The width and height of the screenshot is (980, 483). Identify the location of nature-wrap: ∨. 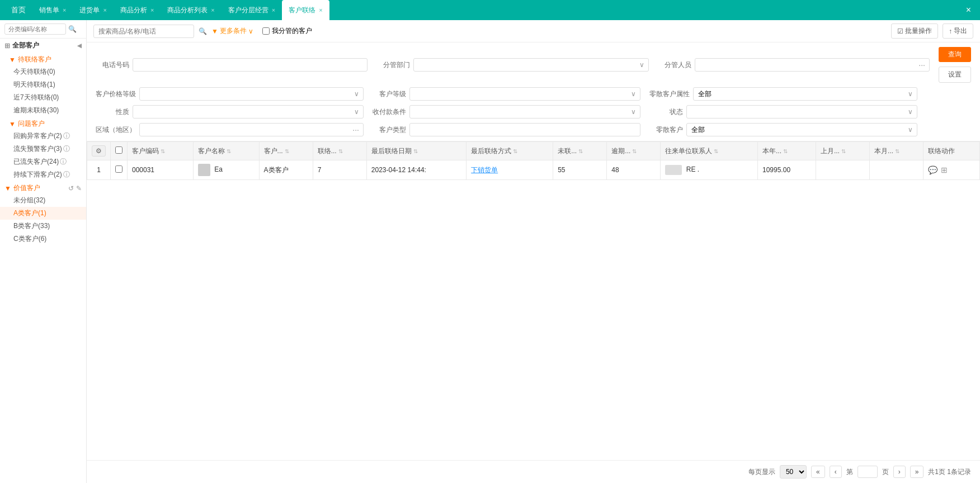
(248, 112).